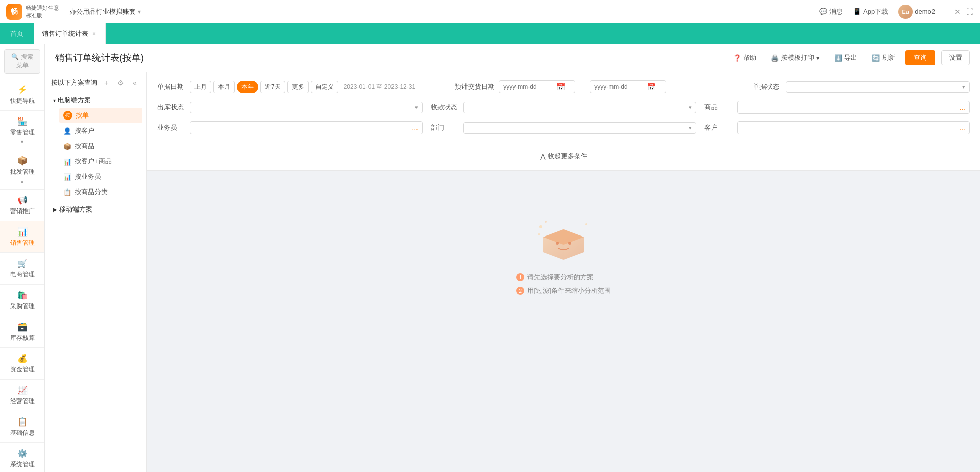 The height and width of the screenshot is (472, 980). Describe the element at coordinates (100, 61) in the screenshot. I see `page-title: 销售订单统计表(按单)` at that location.